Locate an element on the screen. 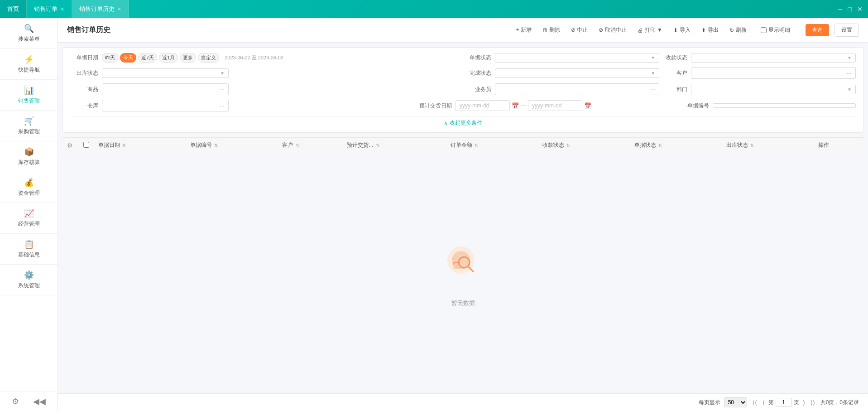 The width and height of the screenshot is (868, 411). sidebar-item-quick-nav: ⚡ 快捷导航 is located at coordinates (29, 64).